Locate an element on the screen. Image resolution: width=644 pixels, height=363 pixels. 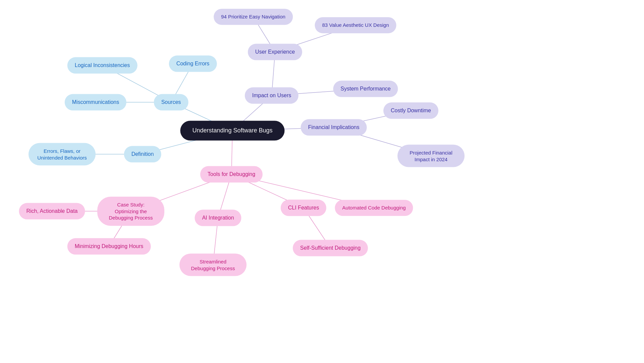
node-case_study: Case Study: Optimizing the Debugging Pro… is located at coordinates (131, 211).